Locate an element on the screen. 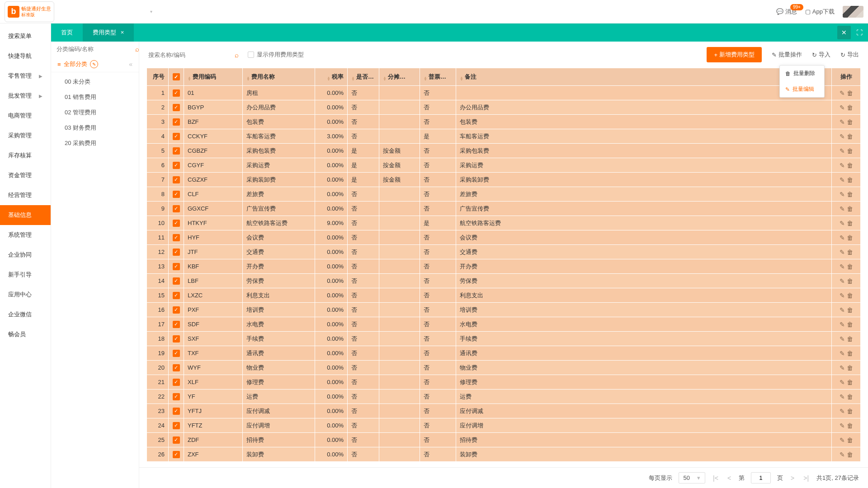  sidebar-item: 库存核算 is located at coordinates (25, 155).